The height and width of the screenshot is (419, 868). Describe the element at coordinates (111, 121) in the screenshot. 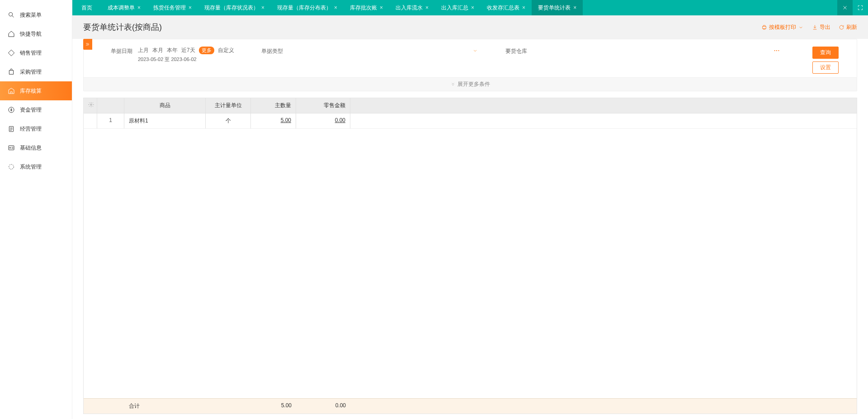

I see `cell-index: 1` at that location.